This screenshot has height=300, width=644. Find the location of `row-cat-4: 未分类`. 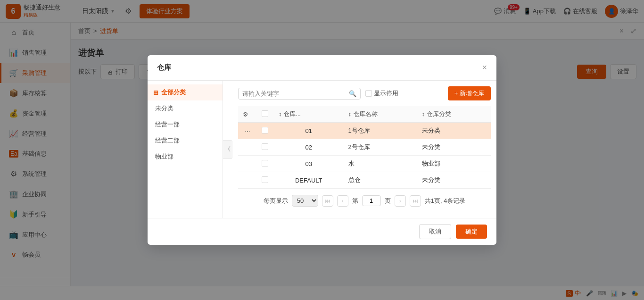

row-cat-4: 未分类 is located at coordinates (454, 180).